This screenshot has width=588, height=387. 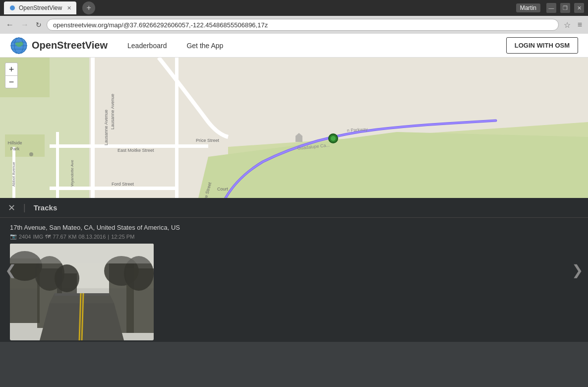 I want to click on address-bar: ← → ↻ openstreetview.org/map/@37.6926629…, so click(x=294, y=25).